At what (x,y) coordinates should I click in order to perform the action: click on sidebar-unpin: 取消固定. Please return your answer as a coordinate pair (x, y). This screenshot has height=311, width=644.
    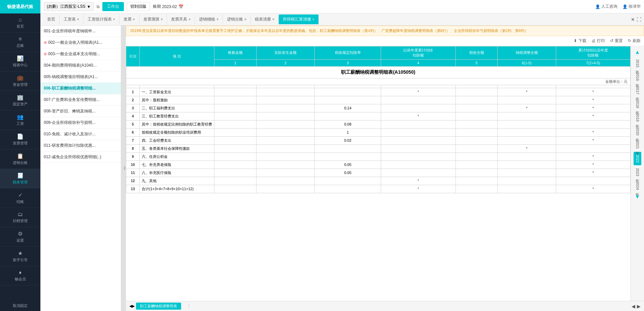
    Looking at the image, I should click on (20, 306).